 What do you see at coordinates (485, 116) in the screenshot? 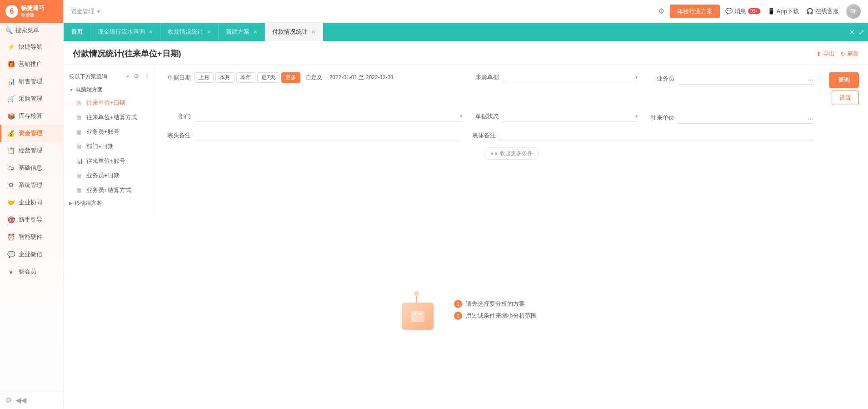
I see `doc-status-label: 单据状态` at bounding box center [485, 116].